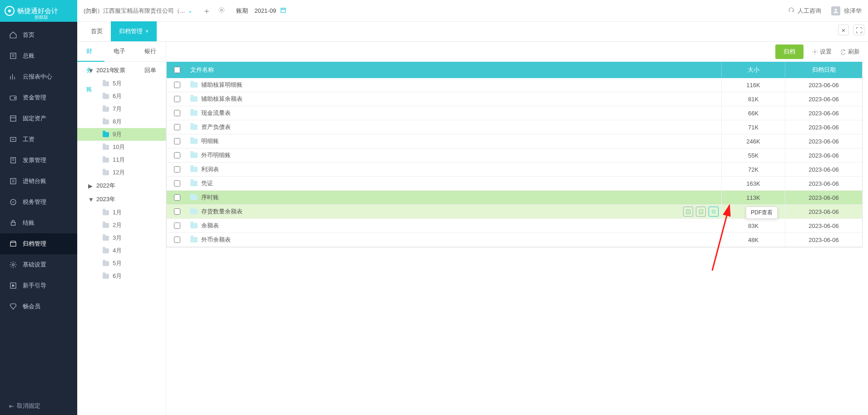 The width and height of the screenshot is (868, 415). I want to click on nav-home: 首页, so click(39, 35).